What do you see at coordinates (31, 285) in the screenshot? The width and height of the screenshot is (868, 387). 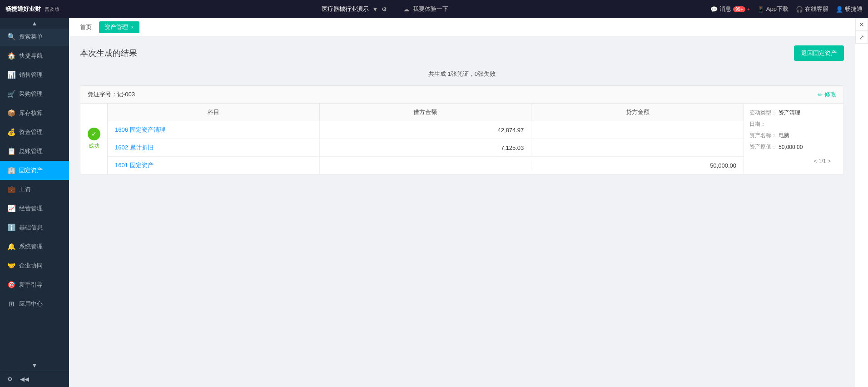 I see `sidebar-label-guide: 新手引导` at bounding box center [31, 285].